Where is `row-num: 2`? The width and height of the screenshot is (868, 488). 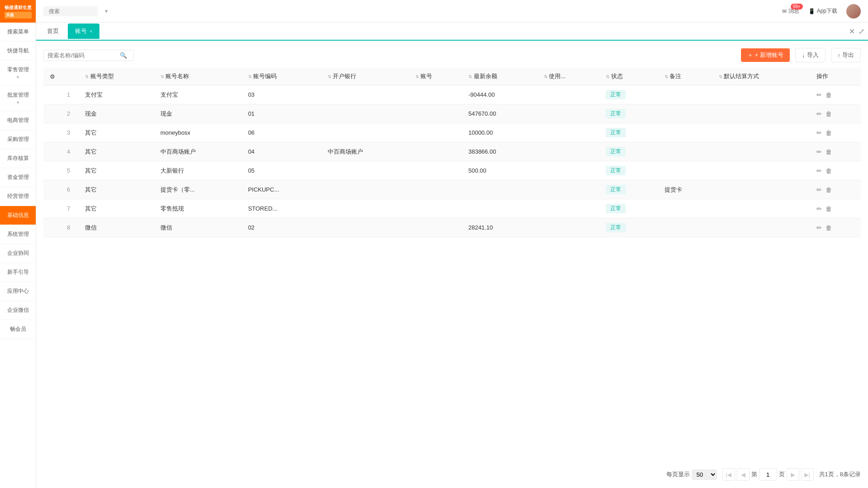
row-num: 2 is located at coordinates (71, 114).